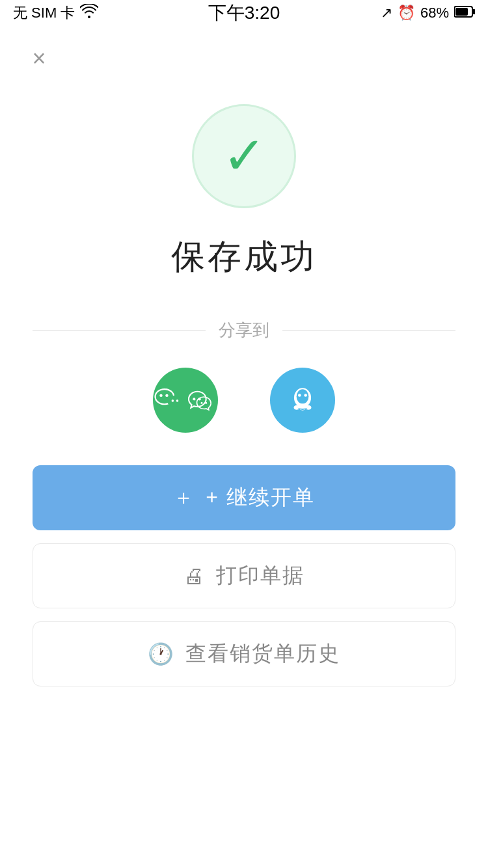 The image size is (488, 868). I want to click on wechat-logo, so click(202, 400).